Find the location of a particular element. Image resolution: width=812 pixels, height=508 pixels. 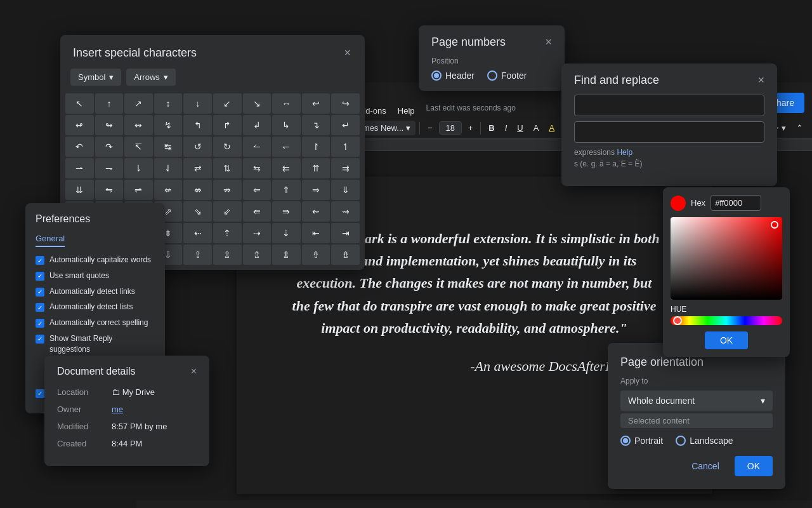

insert-chars-close-button: × is located at coordinates (348, 53).